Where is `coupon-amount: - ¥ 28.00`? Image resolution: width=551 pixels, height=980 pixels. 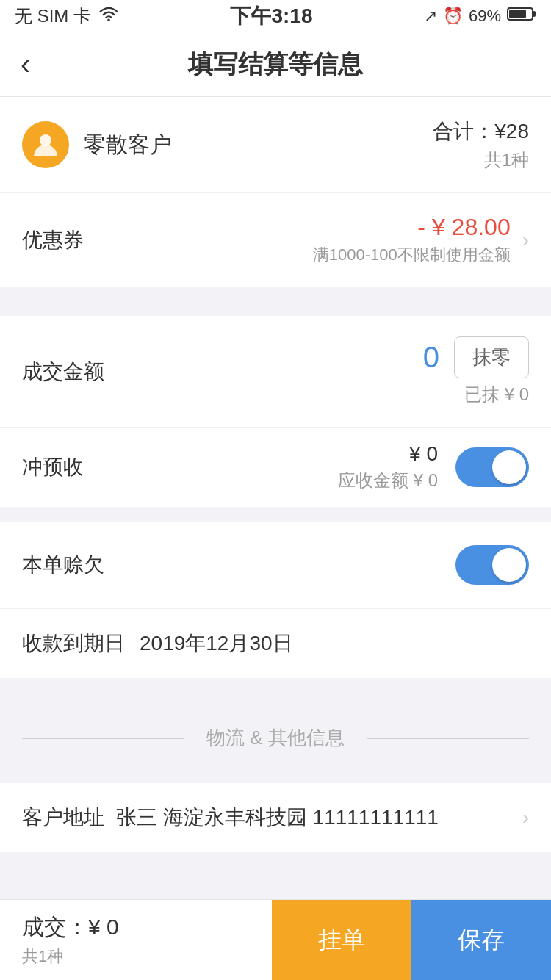 coupon-amount: - ¥ 28.00 is located at coordinates (411, 228).